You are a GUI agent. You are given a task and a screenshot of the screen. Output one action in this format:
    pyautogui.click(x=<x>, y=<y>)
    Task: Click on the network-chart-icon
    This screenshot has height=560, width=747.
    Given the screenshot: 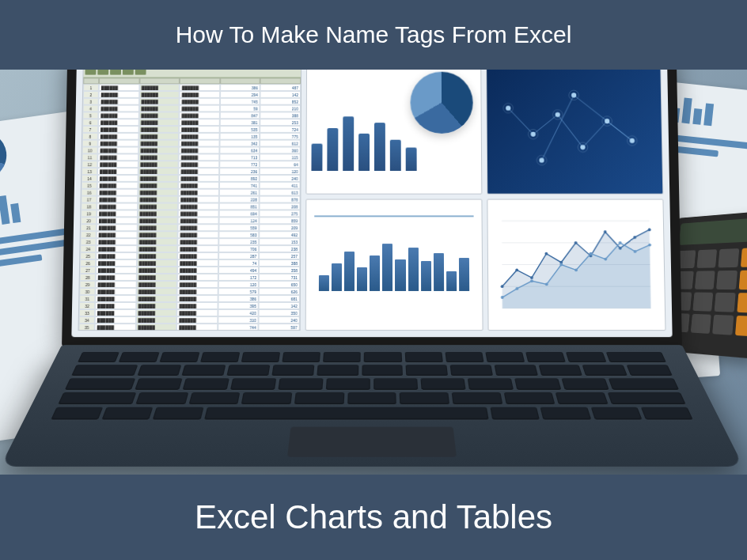 What is the action you would take?
    pyautogui.click(x=574, y=130)
    